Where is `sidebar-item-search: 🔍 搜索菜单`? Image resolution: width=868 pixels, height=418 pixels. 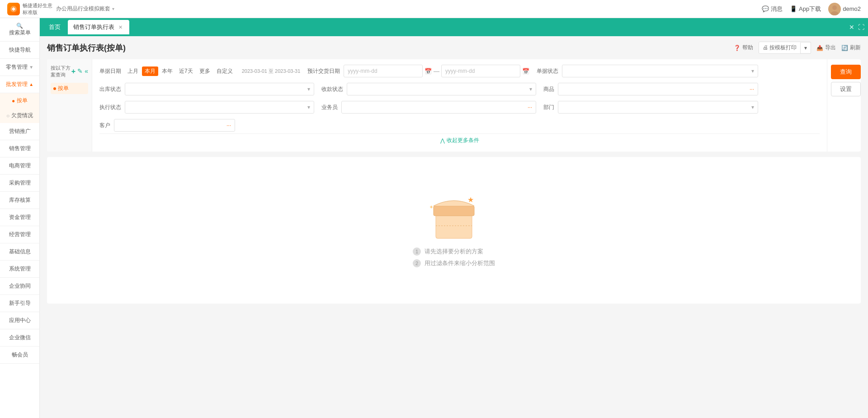 sidebar-item-search: 🔍 搜索菜单 is located at coordinates (20, 30).